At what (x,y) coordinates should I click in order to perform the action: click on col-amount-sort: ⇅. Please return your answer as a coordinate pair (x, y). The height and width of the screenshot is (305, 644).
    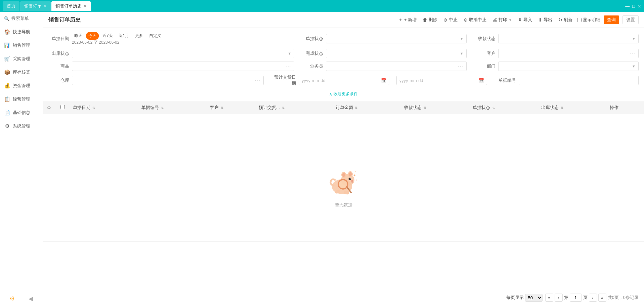
    Looking at the image, I should click on (356, 108).